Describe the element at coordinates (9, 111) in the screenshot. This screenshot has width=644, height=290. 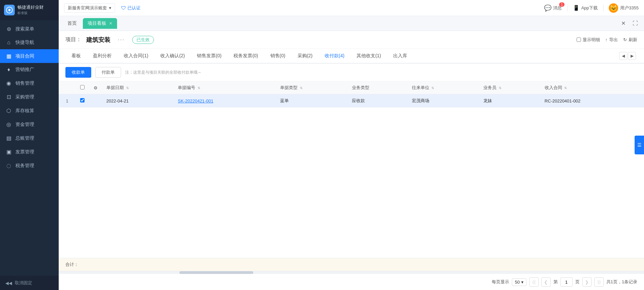
I see `inventory-icon: ⬡` at that location.